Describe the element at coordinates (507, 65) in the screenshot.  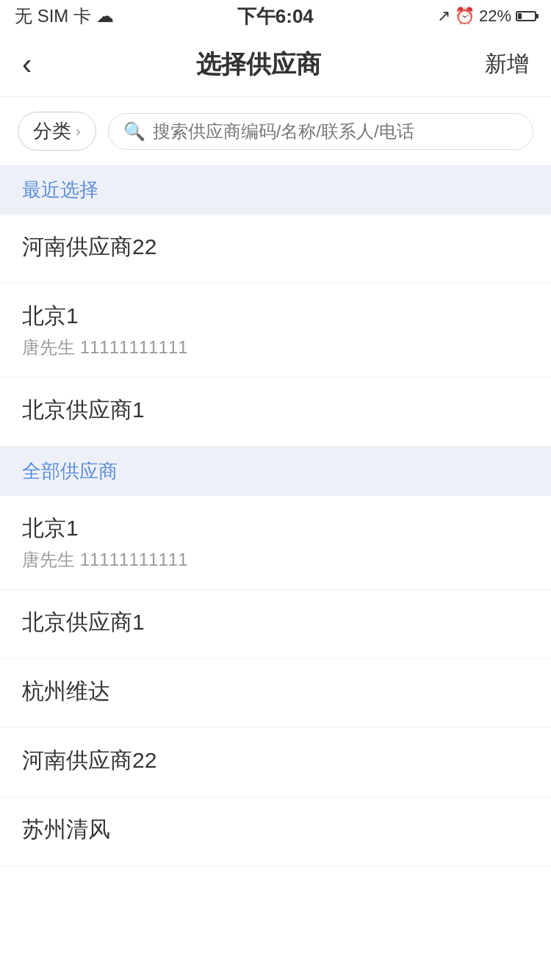
I see `add-button: 新增` at that location.